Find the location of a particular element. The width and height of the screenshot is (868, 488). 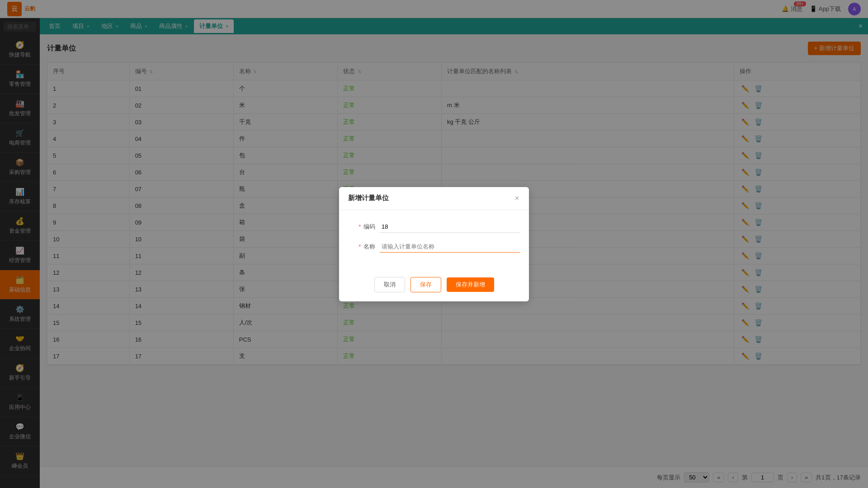

cancel-button: 取消 is located at coordinates (390, 285).